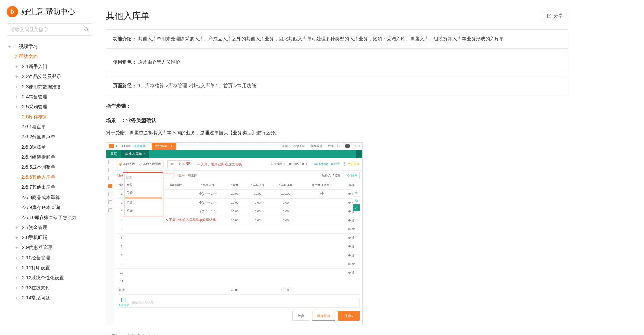  I want to click on app-tab-home: 首页, so click(114, 154).